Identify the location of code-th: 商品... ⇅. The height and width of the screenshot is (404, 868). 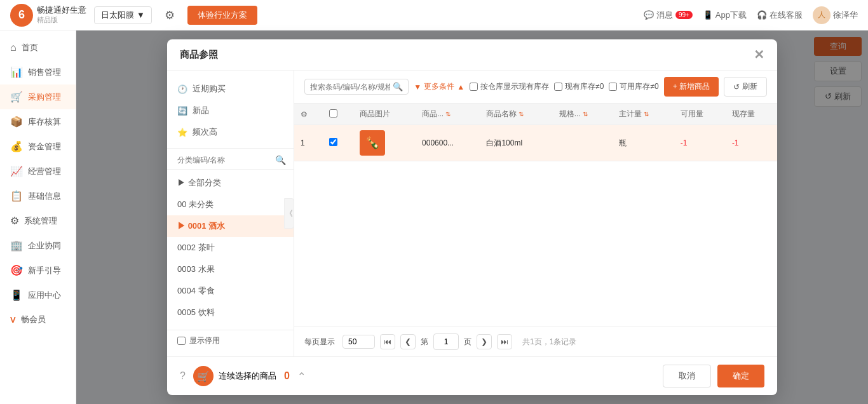
(447, 114).